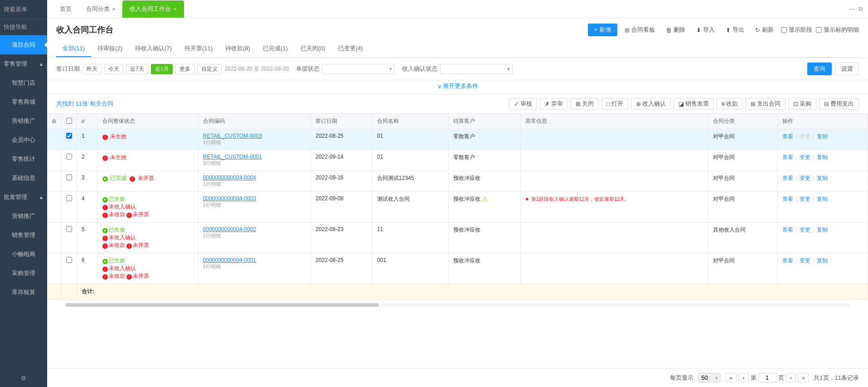  Describe the element at coordinates (585, 104) in the screenshot. I see `close-btn: ⊠ 关闭` at that location.